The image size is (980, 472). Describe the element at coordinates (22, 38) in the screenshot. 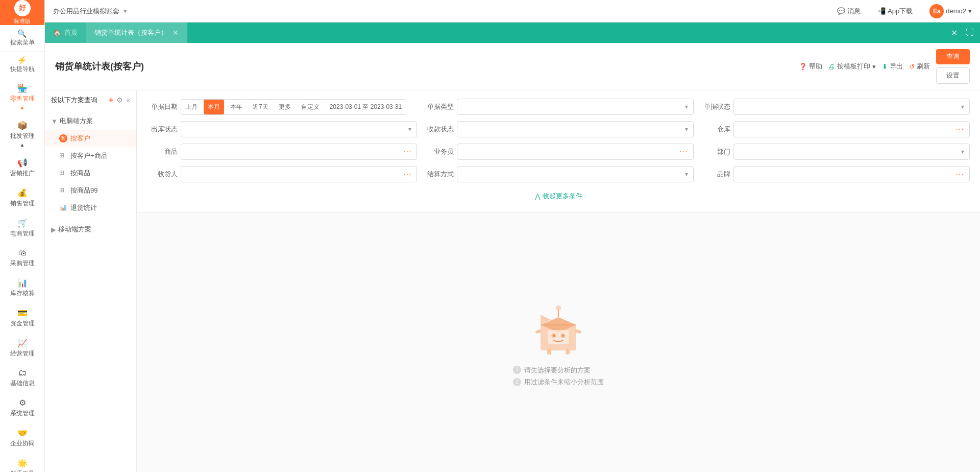

I see `sidebar-search: 🔍 搜索菜单` at that location.